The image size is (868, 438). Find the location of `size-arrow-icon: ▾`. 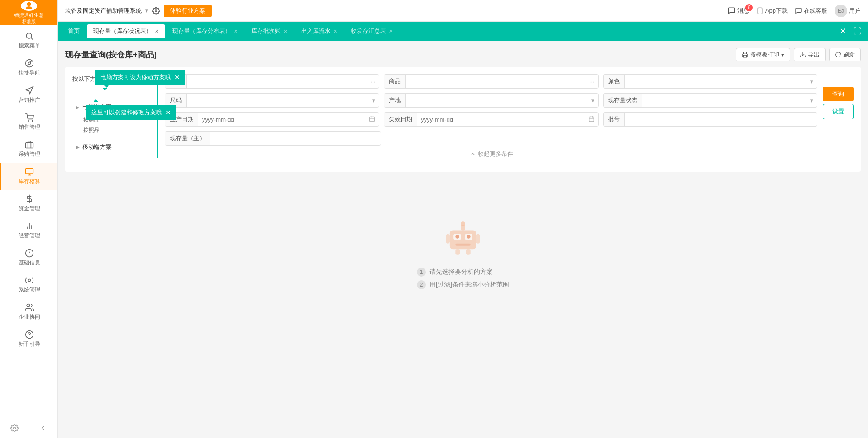

size-arrow-icon: ▾ is located at coordinates (373, 100).